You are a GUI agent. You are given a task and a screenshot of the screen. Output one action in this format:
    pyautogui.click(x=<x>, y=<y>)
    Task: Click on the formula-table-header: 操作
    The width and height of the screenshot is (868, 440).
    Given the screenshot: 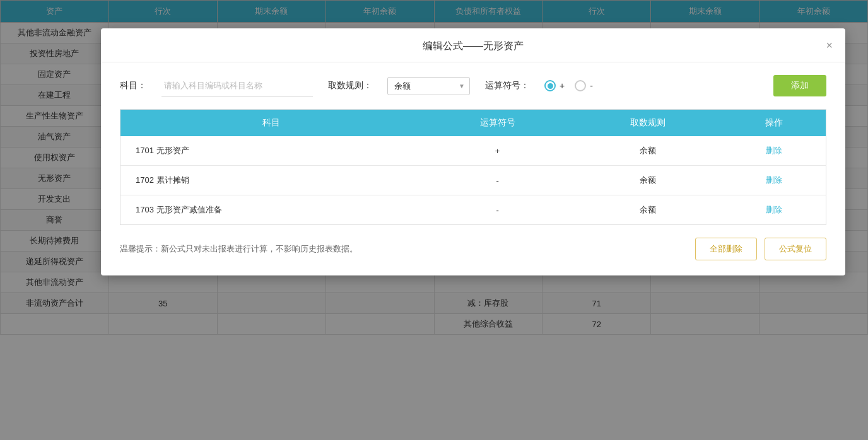 What is the action you would take?
    pyautogui.click(x=775, y=124)
    